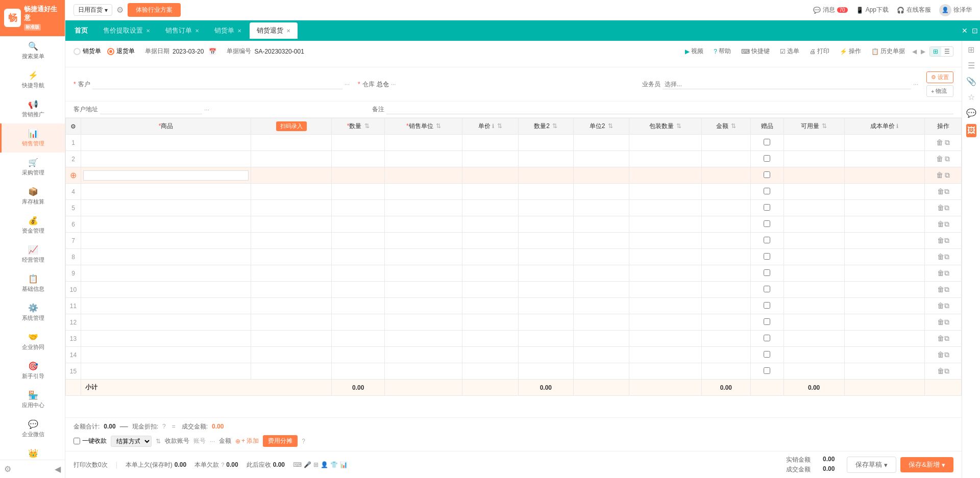  I want to click on sidebar-item-finance: 💰 资金管理, so click(33, 225).